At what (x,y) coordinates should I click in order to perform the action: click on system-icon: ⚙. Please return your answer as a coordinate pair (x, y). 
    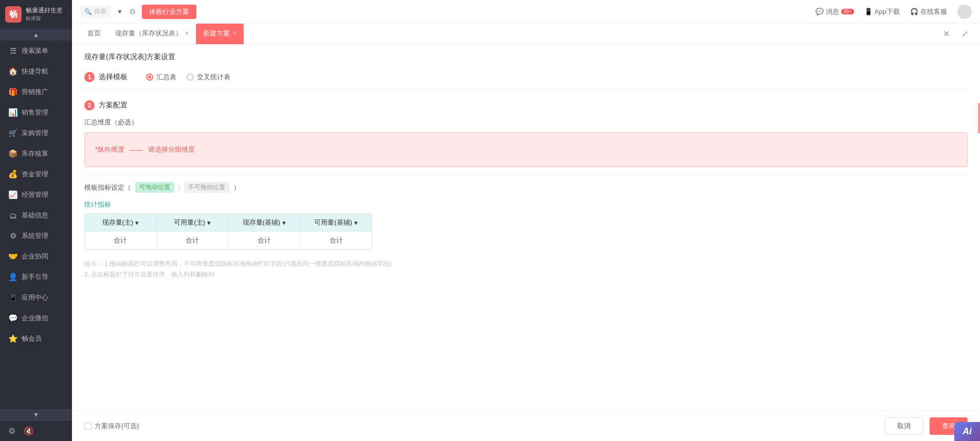
    Looking at the image, I should click on (13, 236).